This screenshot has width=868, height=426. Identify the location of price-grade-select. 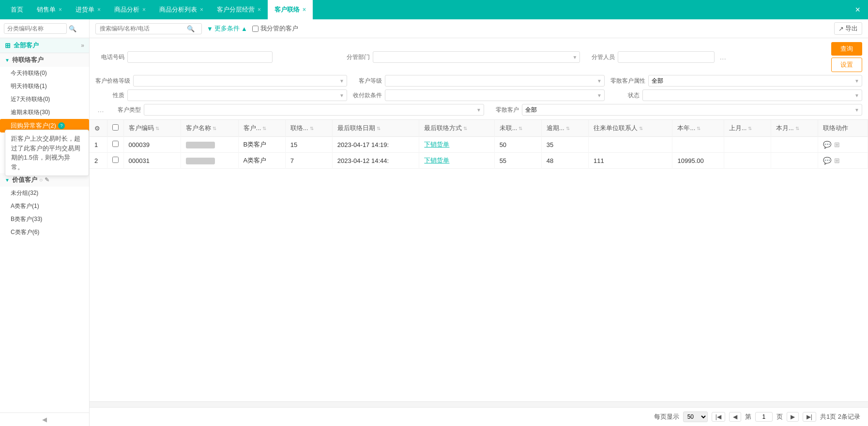
(240, 81).